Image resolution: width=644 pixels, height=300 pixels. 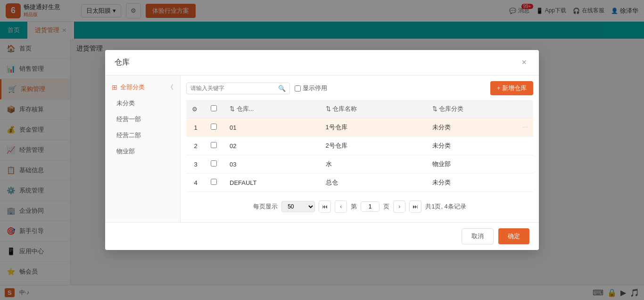 What do you see at coordinates (360, 183) in the screenshot?
I see `table-row: 4 DEFAULT 总仓 未分类` at bounding box center [360, 183].